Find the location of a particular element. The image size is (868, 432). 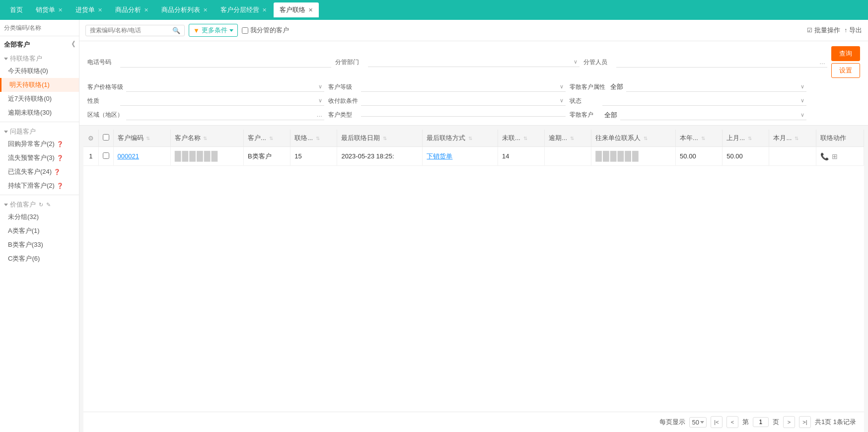

sidebar-item-churn-warning: 流失预警客户(3) ❓ is located at coordinates (40, 158).